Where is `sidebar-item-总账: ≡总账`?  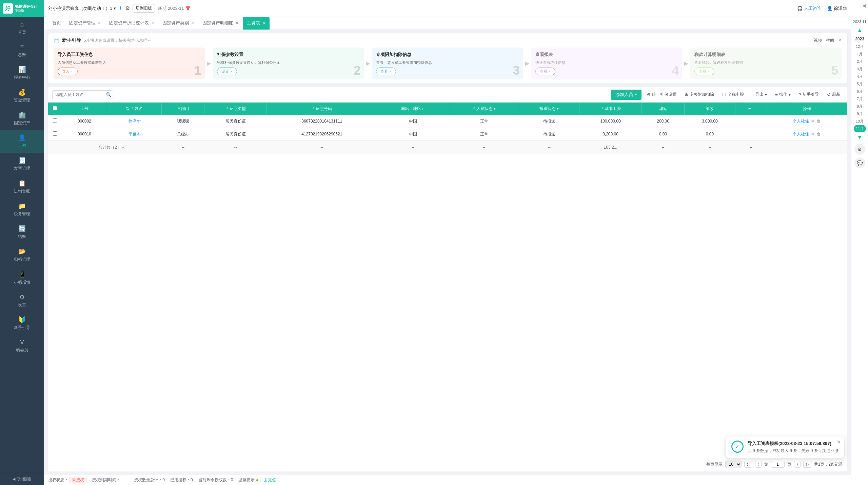
sidebar-item-总账: ≡总账 is located at coordinates (22, 51).